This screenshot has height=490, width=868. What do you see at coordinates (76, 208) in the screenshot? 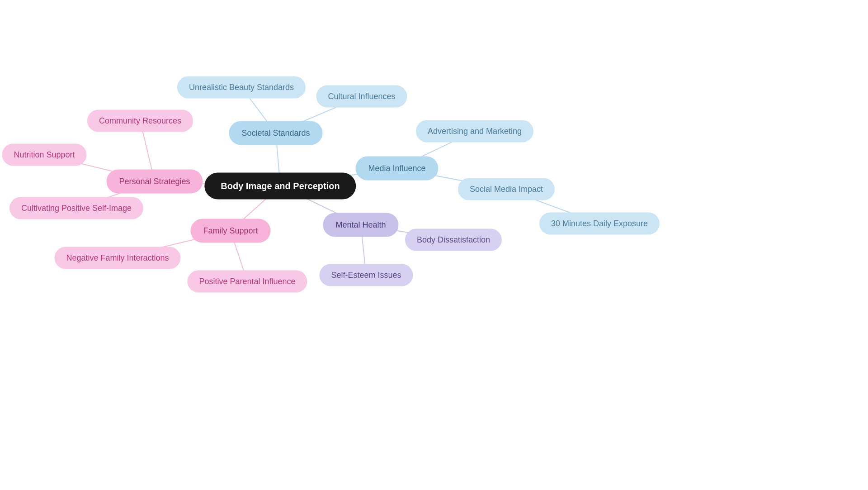
I see `node-cultivating: Cultivating Positive Self-Image` at bounding box center [76, 208].